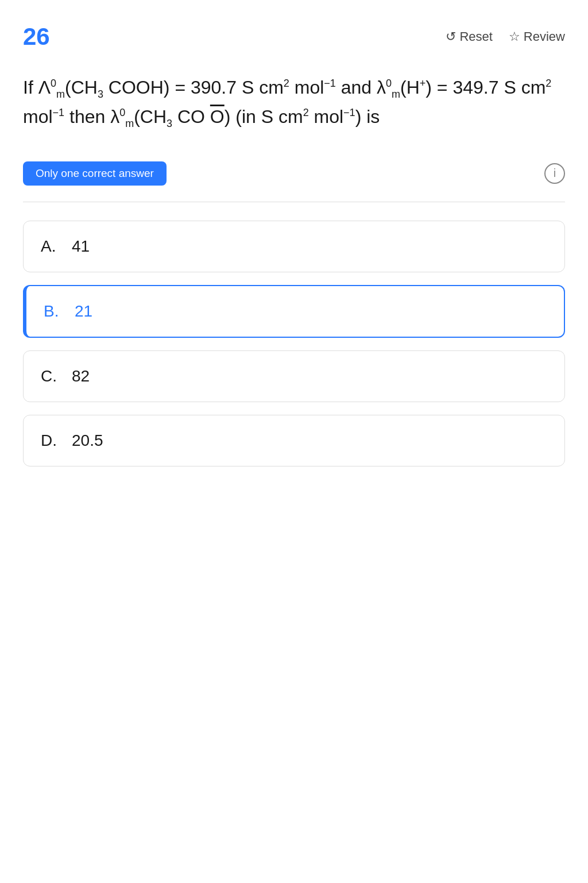 This screenshot has height=883, width=588. Describe the element at coordinates (514, 37) in the screenshot. I see `star-icon: ☆` at that location.